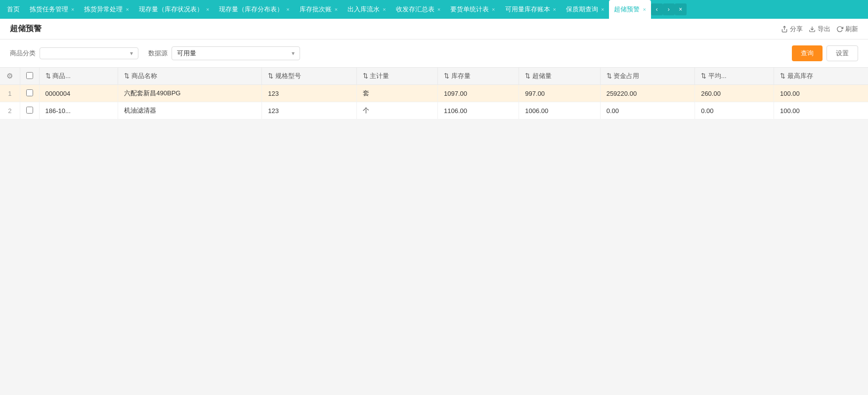  What do you see at coordinates (820, 29) in the screenshot?
I see `header-actions: 分享 导出 刷新` at bounding box center [820, 29].